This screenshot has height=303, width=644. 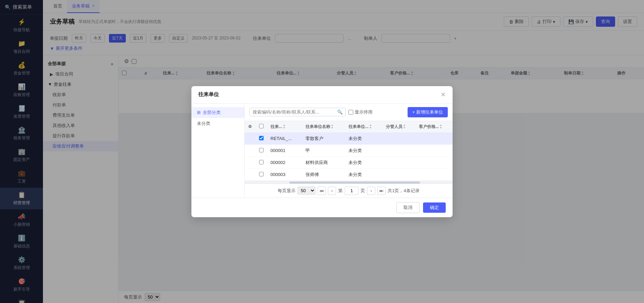 What do you see at coordinates (324, 127) in the screenshot?
I see `dcol-name: 往来单位名称 ▲▼` at bounding box center [324, 127].